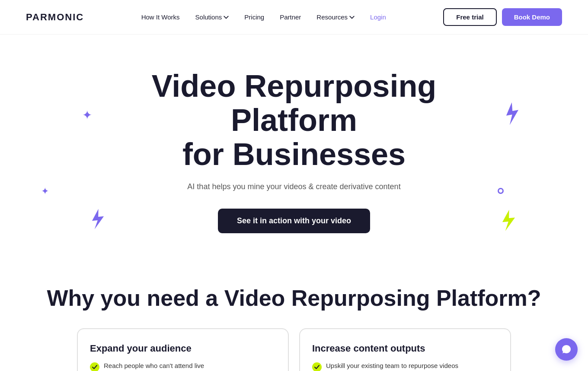  What do you see at coordinates (212, 17) in the screenshot?
I see `nav-item-solutions: Solutions` at bounding box center [212, 17].